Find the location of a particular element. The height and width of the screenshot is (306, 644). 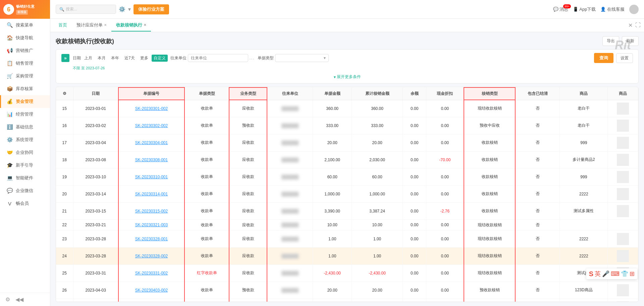

tab-home: 首页 is located at coordinates (63, 25).